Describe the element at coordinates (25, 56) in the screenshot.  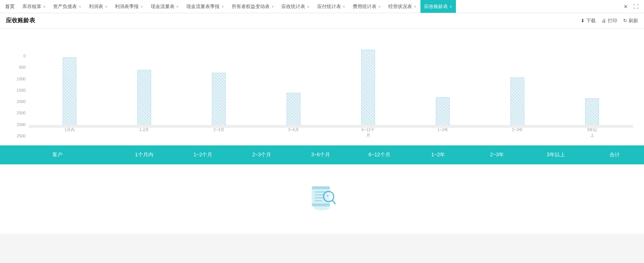
I see `y-axis-label: 0` at that location.